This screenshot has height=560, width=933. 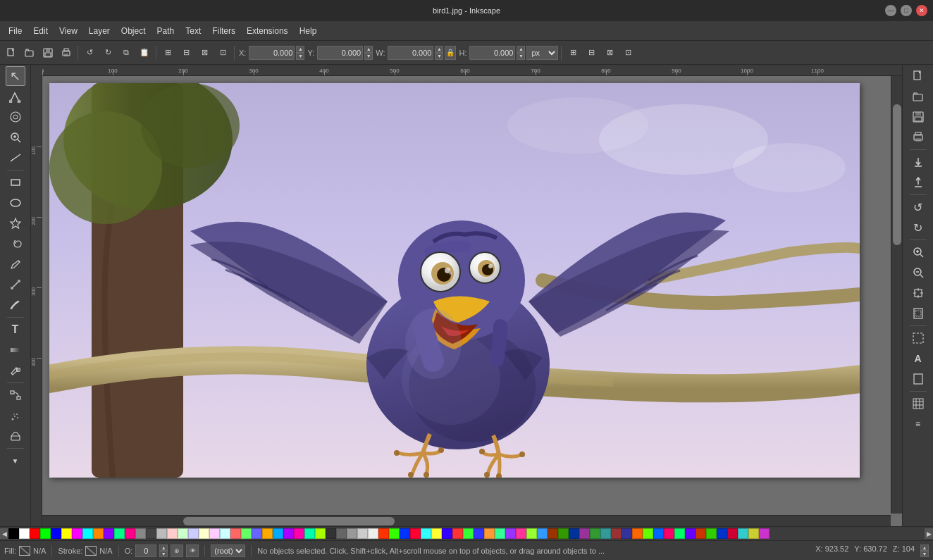 What do you see at coordinates (126, 53) in the screenshot?
I see `copy-toolbar-btn: ⧉` at bounding box center [126, 53].